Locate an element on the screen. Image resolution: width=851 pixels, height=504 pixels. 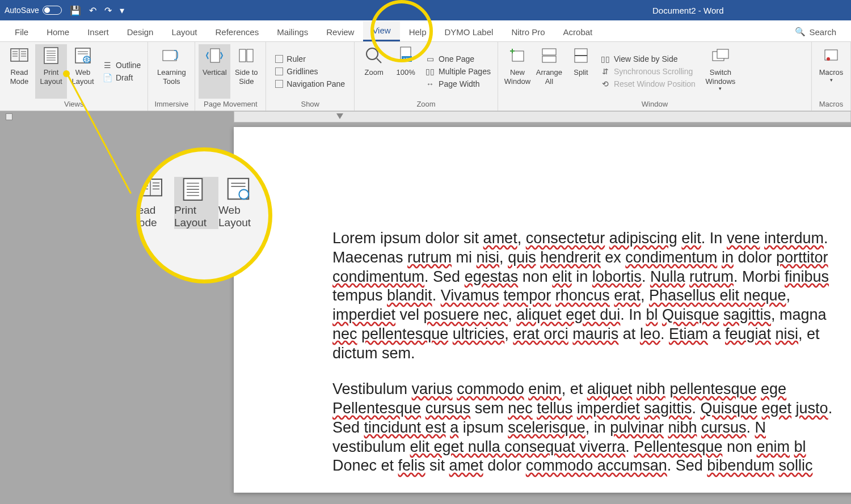
autosave-label: AutoSave is located at coordinates (22, 10).